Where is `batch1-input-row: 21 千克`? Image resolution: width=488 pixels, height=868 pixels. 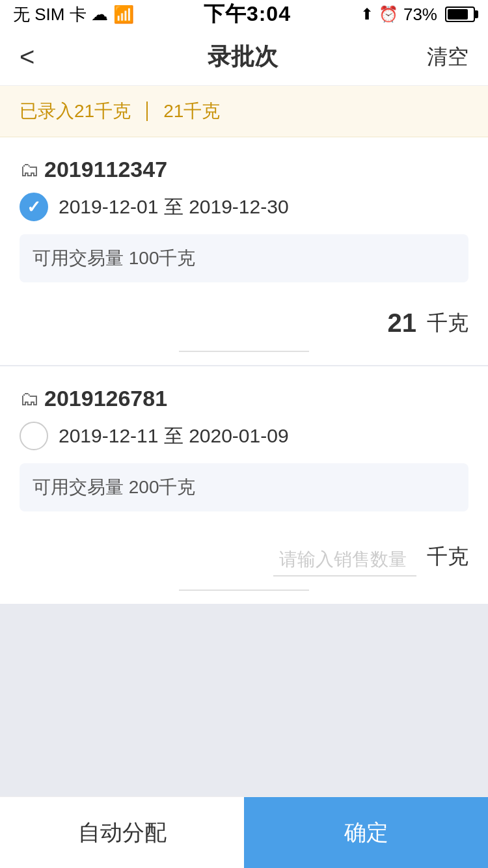
batch1-input-row: 21 千克 is located at coordinates (244, 323).